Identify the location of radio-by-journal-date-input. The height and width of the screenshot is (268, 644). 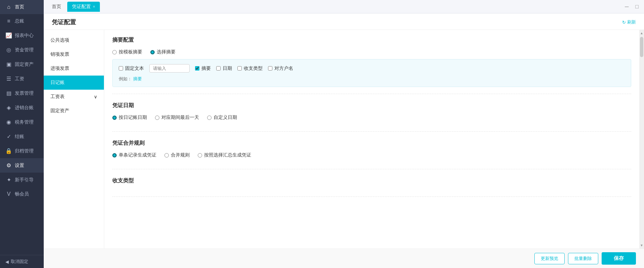
(114, 118).